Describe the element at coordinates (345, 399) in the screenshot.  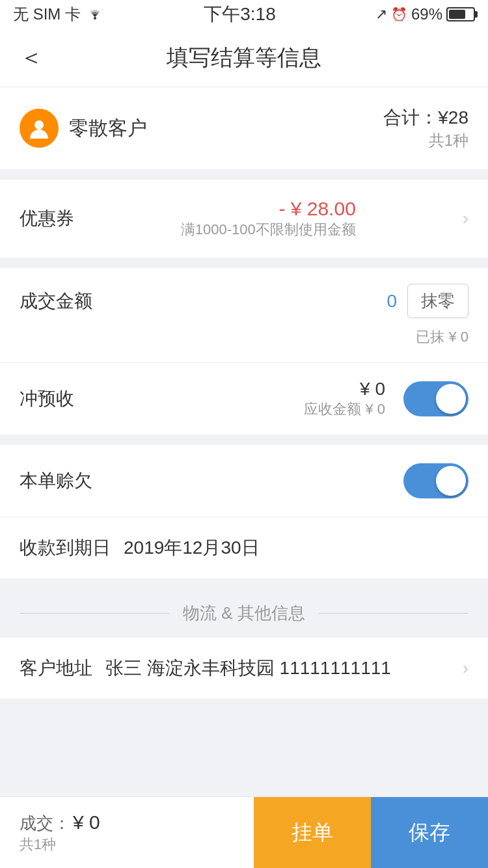
I see `precollect-info: ¥ 0 应收金额 ¥ 0` at that location.